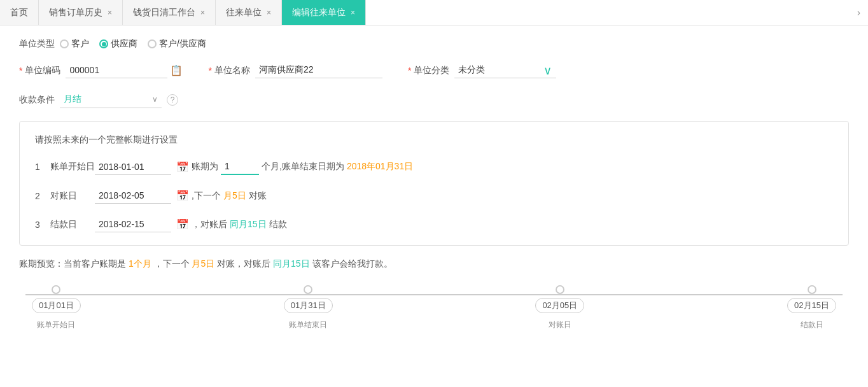  What do you see at coordinates (37, 44) in the screenshot?
I see `unit-type-label: 单位类型` at bounding box center [37, 44].